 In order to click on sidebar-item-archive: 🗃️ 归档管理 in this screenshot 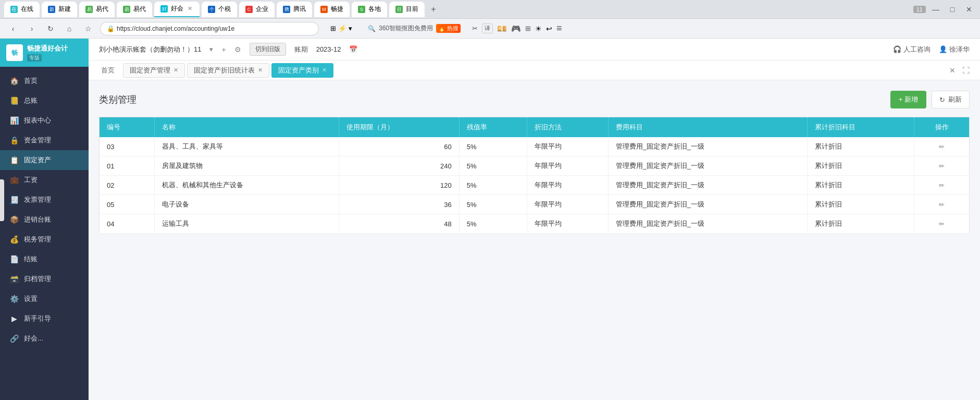, I will do `click(44, 279)`.